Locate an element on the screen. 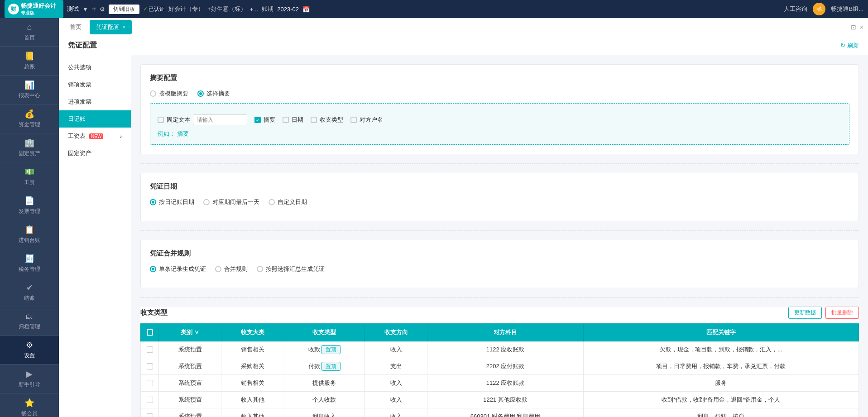 The image size is (868, 417). checkbox-summary: ✓ 摘要 is located at coordinates (265, 120).